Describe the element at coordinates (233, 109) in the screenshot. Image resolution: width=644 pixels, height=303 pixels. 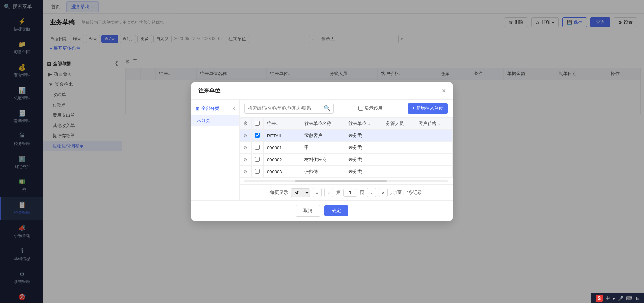
I see `collapse-left-icon: 《` at that location.